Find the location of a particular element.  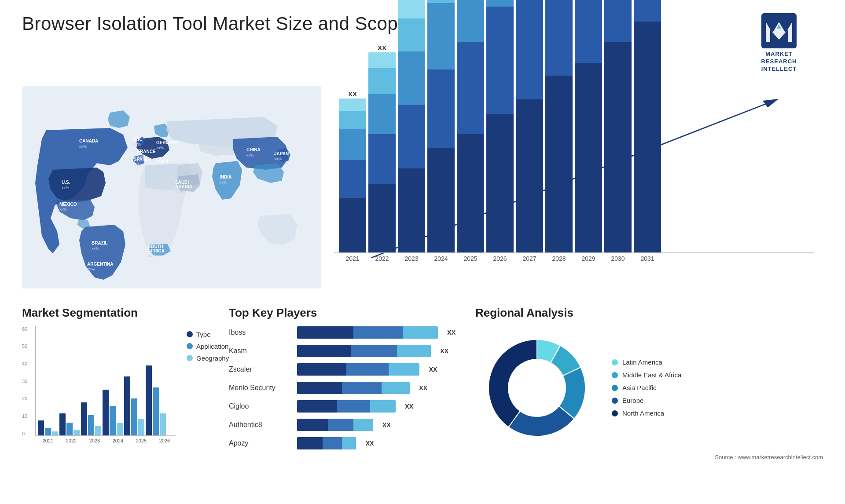

bar-year-2023: 2023 is located at coordinates (411, 259).